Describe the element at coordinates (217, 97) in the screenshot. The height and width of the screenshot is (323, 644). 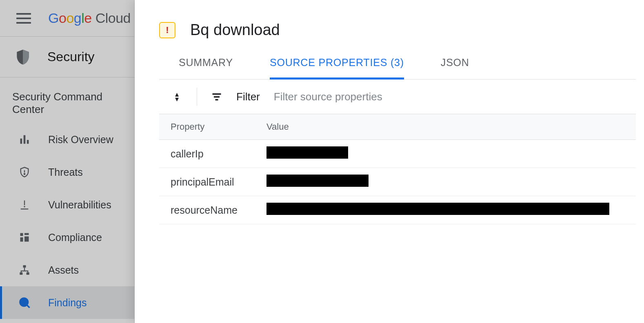
I see `filter-icon` at that location.